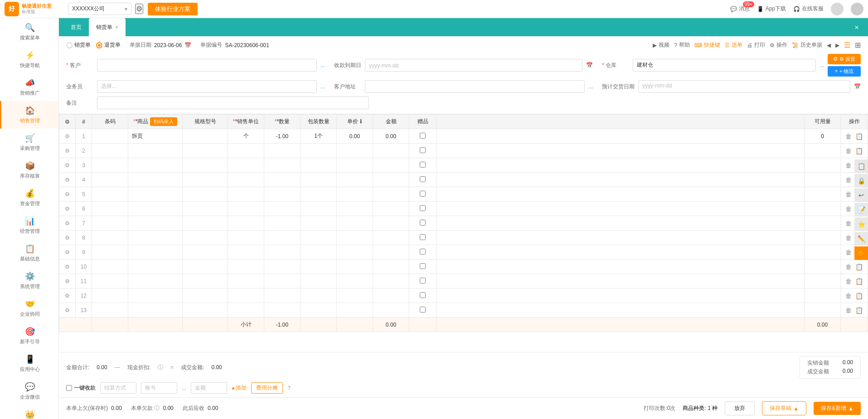  Describe the element at coordinates (108, 45) in the screenshot. I see `radio-return-order: 退货单` at that location.